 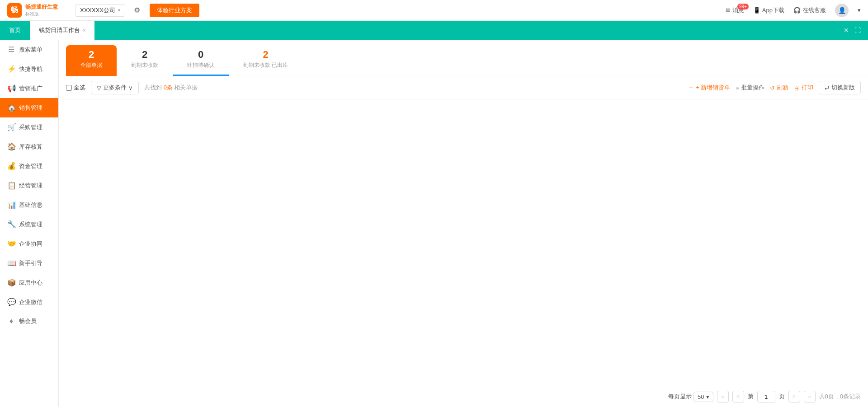 What do you see at coordinates (137, 10) in the screenshot?
I see `settings-button: ⚙` at bounding box center [137, 10].